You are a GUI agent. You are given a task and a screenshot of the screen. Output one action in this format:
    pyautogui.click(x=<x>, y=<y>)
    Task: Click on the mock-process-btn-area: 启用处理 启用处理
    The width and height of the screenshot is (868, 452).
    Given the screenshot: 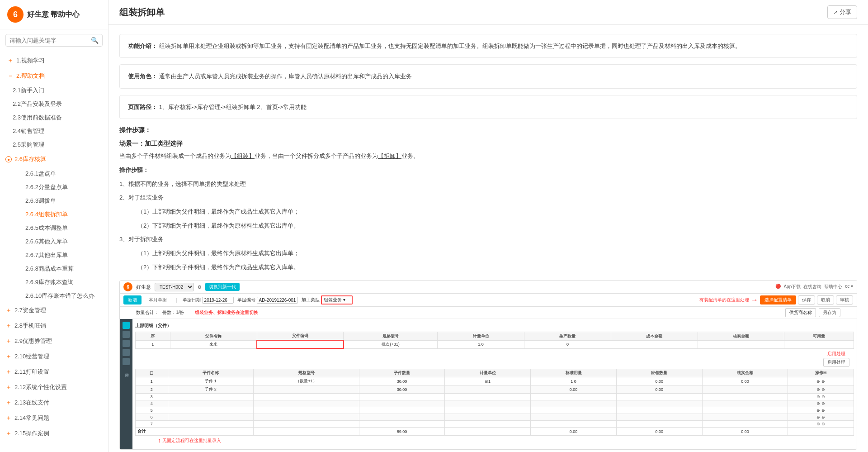 What is the action you would take?
    pyautogui.click(x=836, y=359)
    